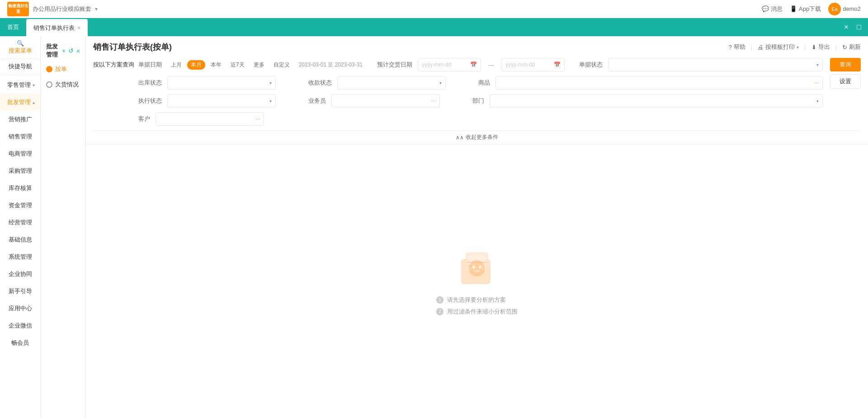  Describe the element at coordinates (434, 101) in the screenshot. I see `salesperson-more-icon: ···` at that location.